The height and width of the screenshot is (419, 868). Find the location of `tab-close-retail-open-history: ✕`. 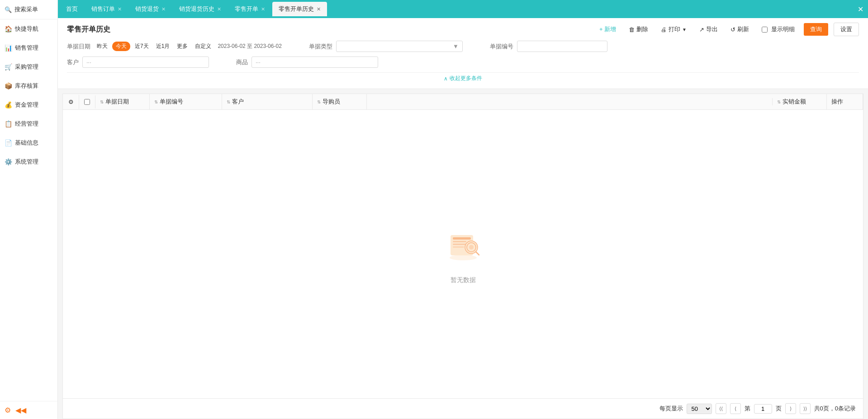

tab-close-retail-open-history: ✕ is located at coordinates (318, 9).